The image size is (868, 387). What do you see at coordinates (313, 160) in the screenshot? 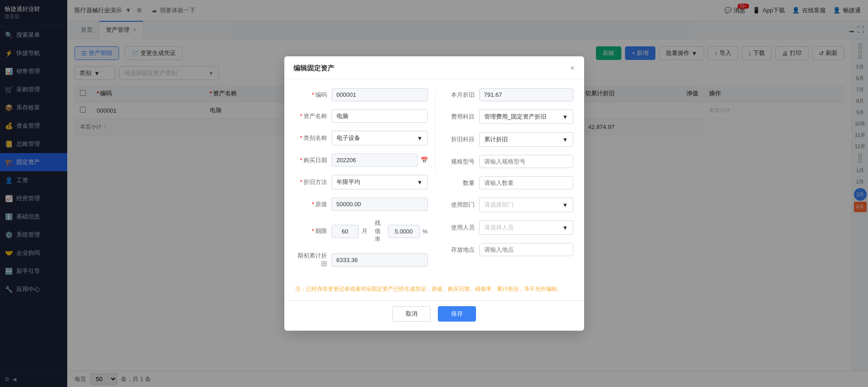
I see `purchase-date-label: *购买日期` at bounding box center [313, 160].